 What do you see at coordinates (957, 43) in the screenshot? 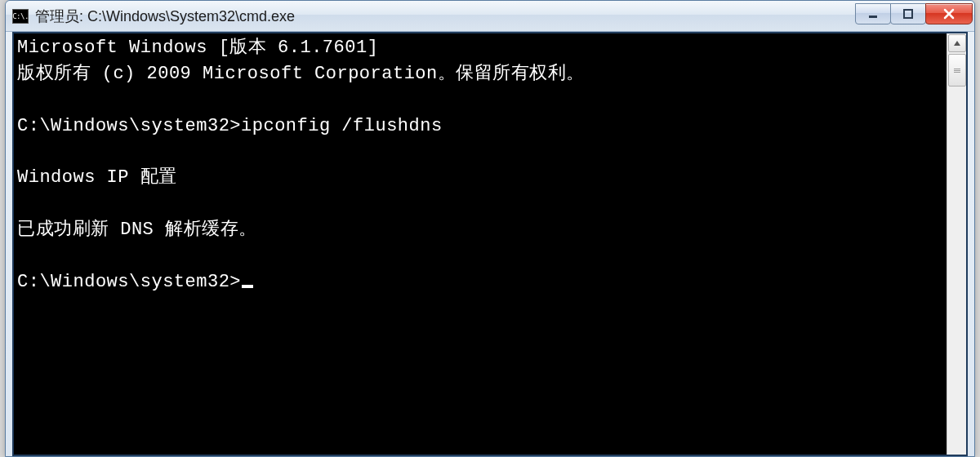
I see `scroll-up-button` at bounding box center [957, 43].